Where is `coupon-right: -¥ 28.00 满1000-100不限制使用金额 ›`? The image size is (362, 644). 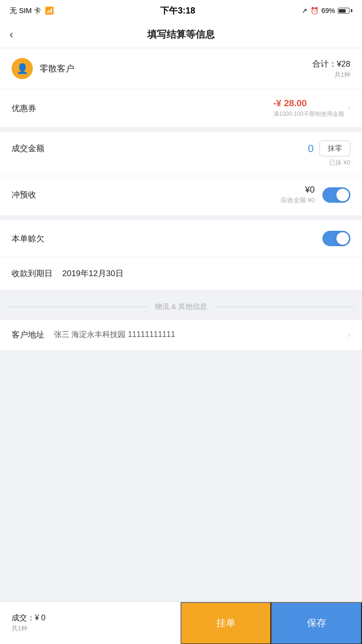
coupon-right: -¥ 28.00 满1000-100不限制使用金额 › is located at coordinates (312, 108).